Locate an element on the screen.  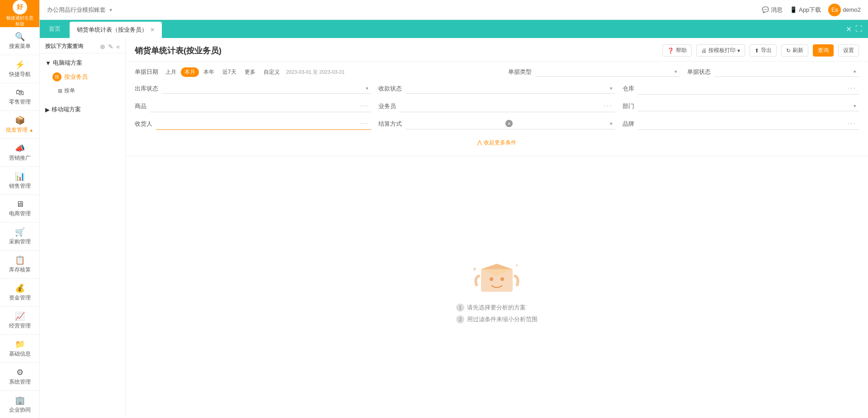
date-tab-7days: 近7天 is located at coordinates (230, 72).